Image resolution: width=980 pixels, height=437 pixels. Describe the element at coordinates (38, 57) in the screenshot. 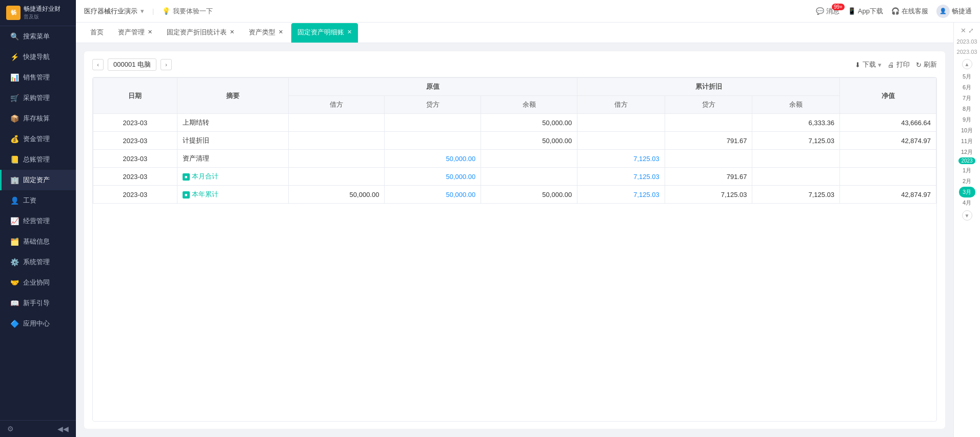

I see `sidebar-item-quick-nav: ⚡ 快捷导航` at that location.